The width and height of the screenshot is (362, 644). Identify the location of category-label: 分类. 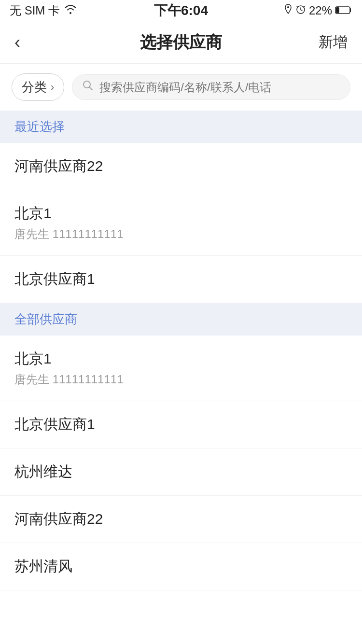
(34, 87).